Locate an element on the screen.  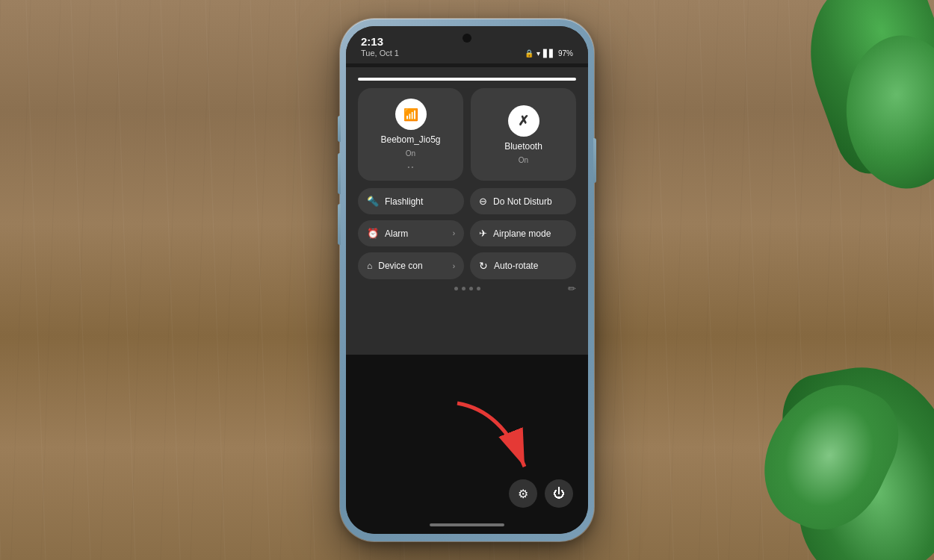
status-time: 2:13 is located at coordinates (380, 42).